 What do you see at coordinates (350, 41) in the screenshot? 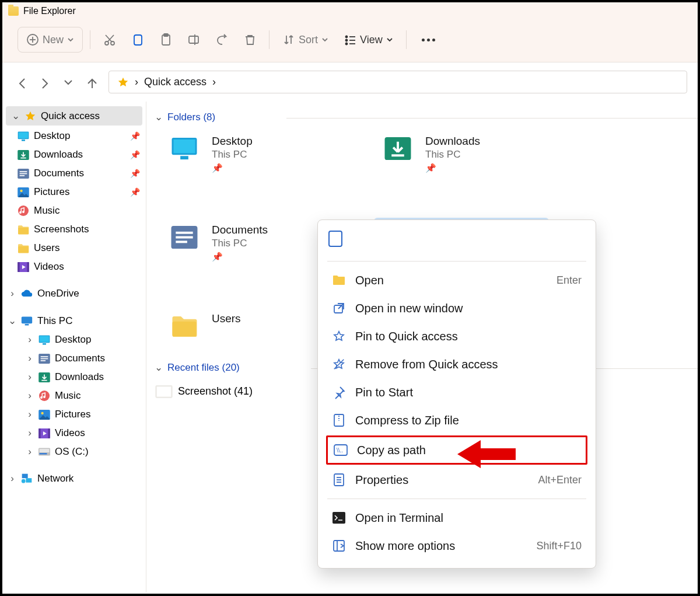
I see `toolbar: New Sort View` at bounding box center [350, 41].